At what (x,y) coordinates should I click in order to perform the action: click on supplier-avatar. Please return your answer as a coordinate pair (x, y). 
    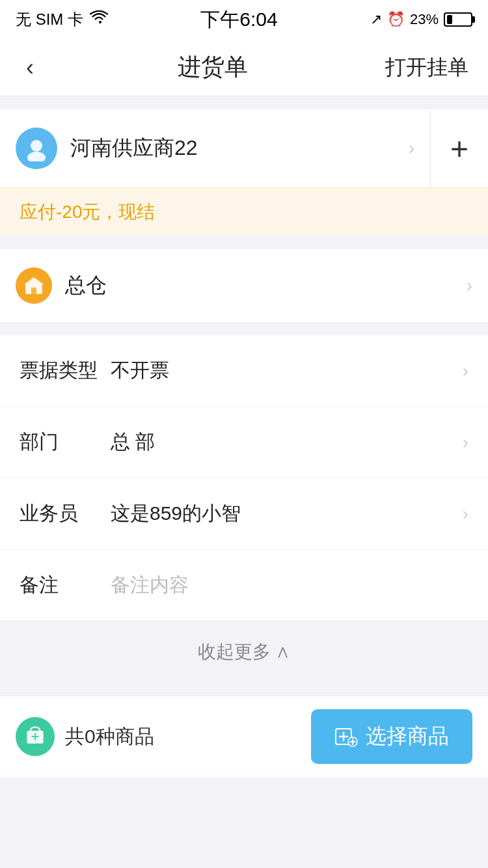
    Looking at the image, I should click on (36, 148).